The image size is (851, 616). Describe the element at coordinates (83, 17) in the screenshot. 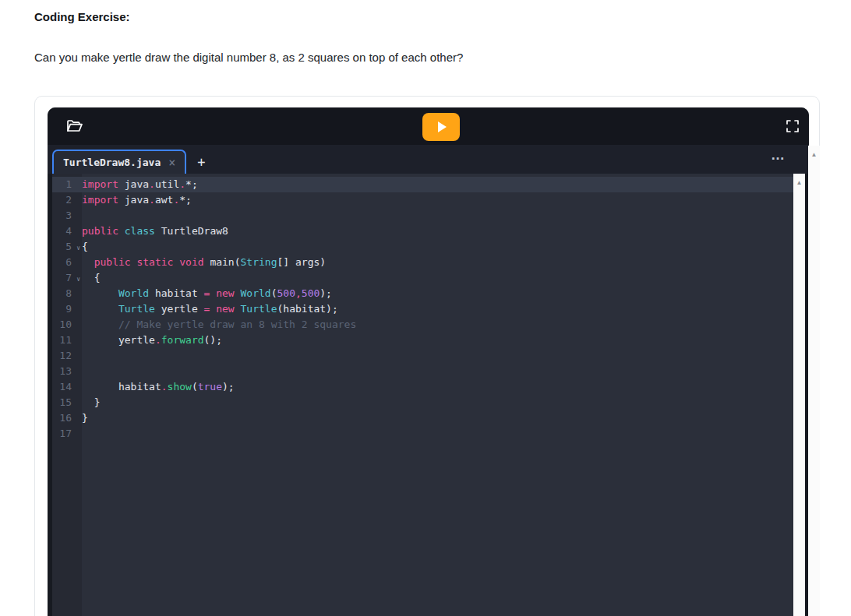

I see `page-title: Coding Exercise:` at that location.